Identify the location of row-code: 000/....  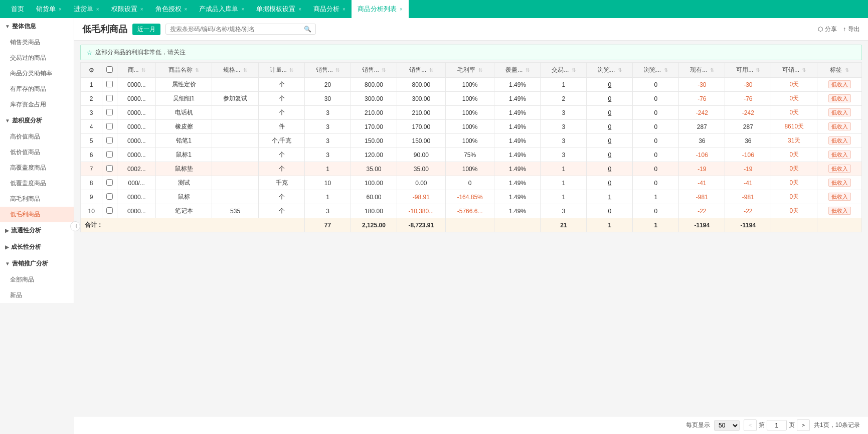
(136, 183).